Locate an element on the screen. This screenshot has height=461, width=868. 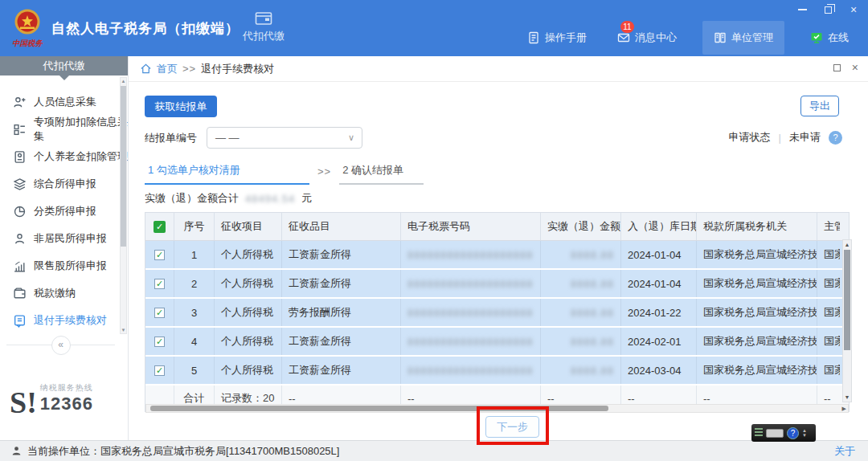
messages-nav: 11 消息中心 is located at coordinates (647, 38).